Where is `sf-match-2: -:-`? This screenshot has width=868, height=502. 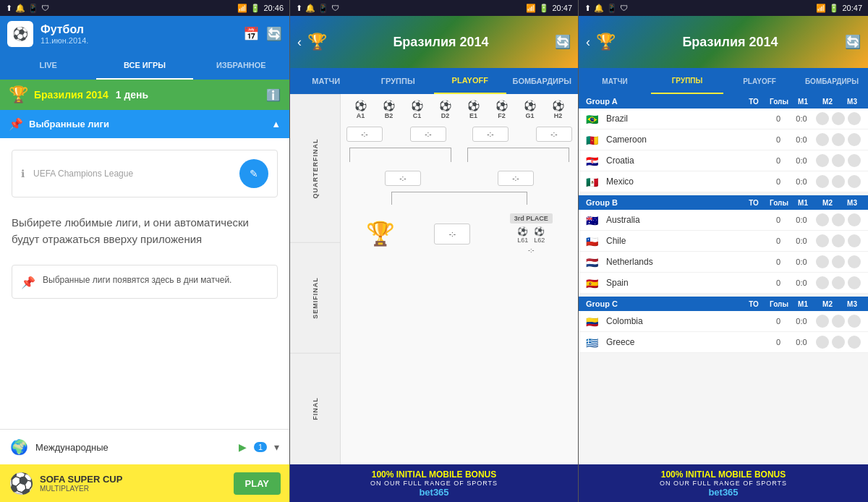
sf-match-2: -:- is located at coordinates (516, 178).